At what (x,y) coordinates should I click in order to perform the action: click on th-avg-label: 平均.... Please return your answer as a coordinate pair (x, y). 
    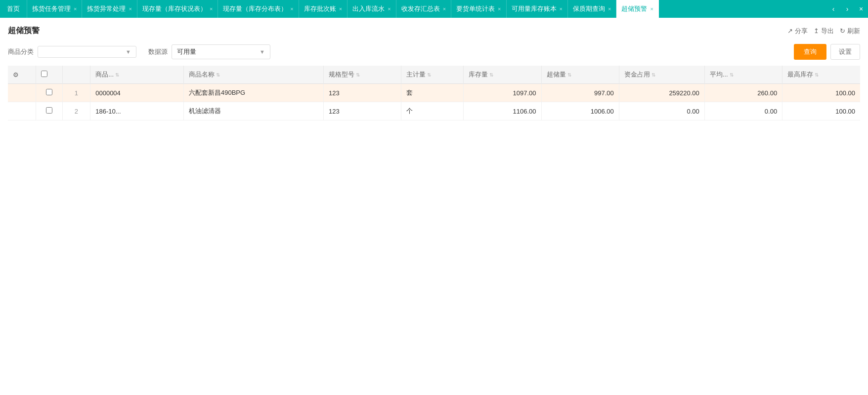
    Looking at the image, I should click on (719, 75).